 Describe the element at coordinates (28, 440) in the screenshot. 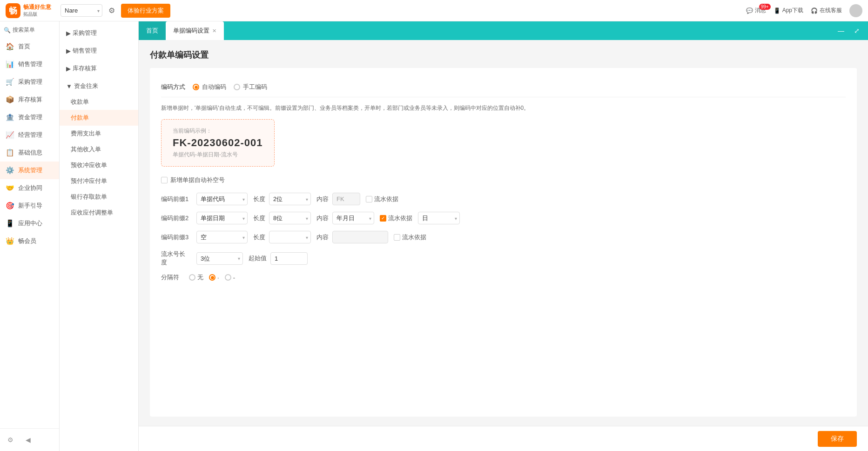

I see `sidebar-collapse-btn: ◀` at that location.